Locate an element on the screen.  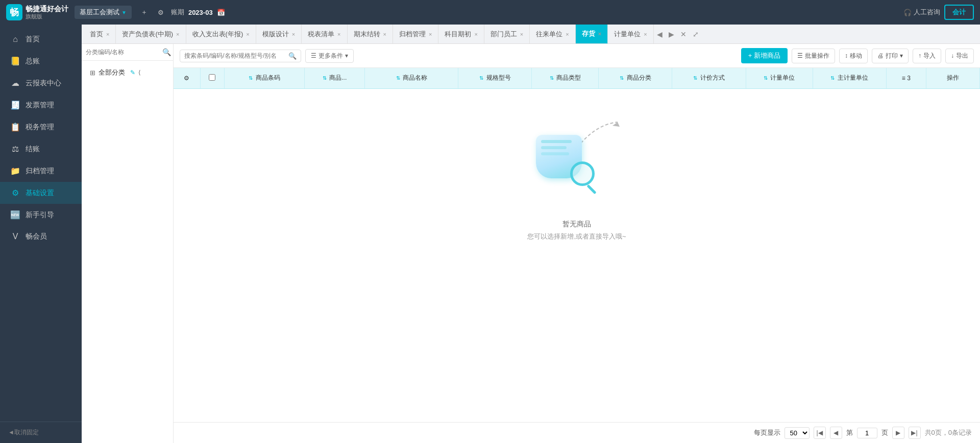
tab-period-close: 期末结转 × is located at coordinates (371, 34).